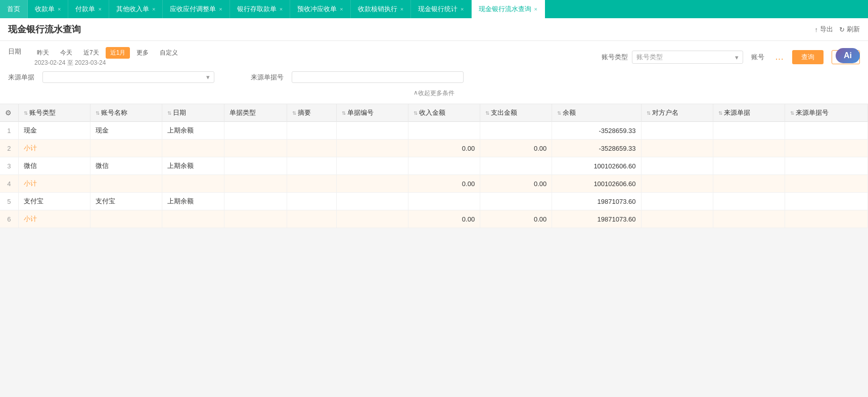  Describe the element at coordinates (677, 113) in the screenshot. I see `col-counterpart: ⇅对方户名` at that location.